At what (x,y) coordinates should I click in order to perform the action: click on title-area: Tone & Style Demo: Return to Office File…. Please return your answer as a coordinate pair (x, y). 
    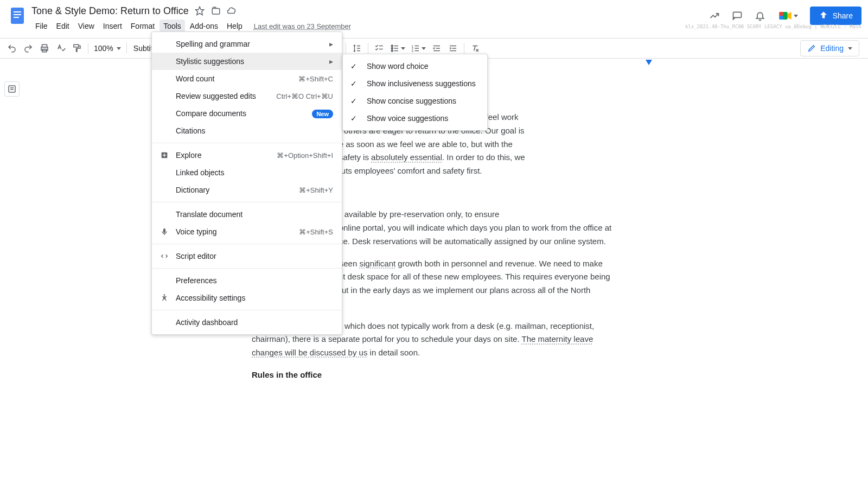
    Looking at the image, I should click on (370, 19).